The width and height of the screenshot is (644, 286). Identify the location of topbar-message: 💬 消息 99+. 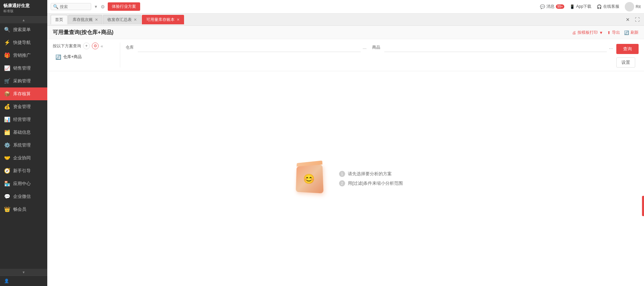
(552, 7).